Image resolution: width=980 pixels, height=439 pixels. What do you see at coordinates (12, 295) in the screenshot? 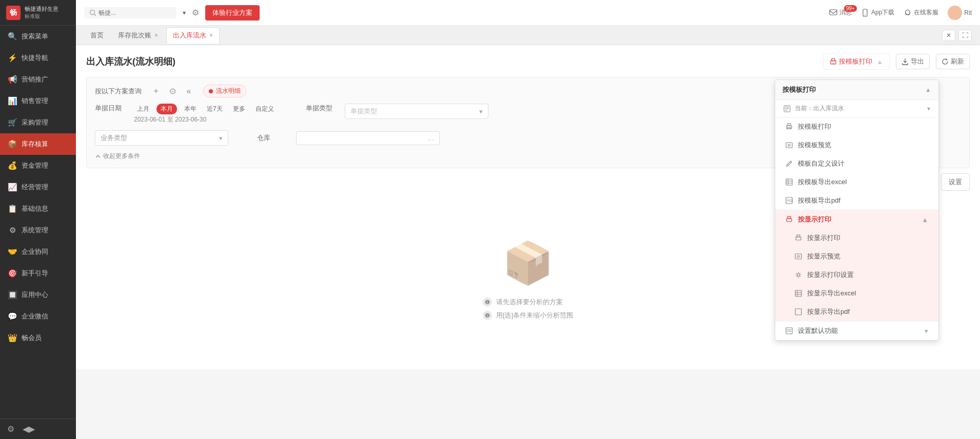
I see `app-center-icon: 🔲` at bounding box center [12, 295].